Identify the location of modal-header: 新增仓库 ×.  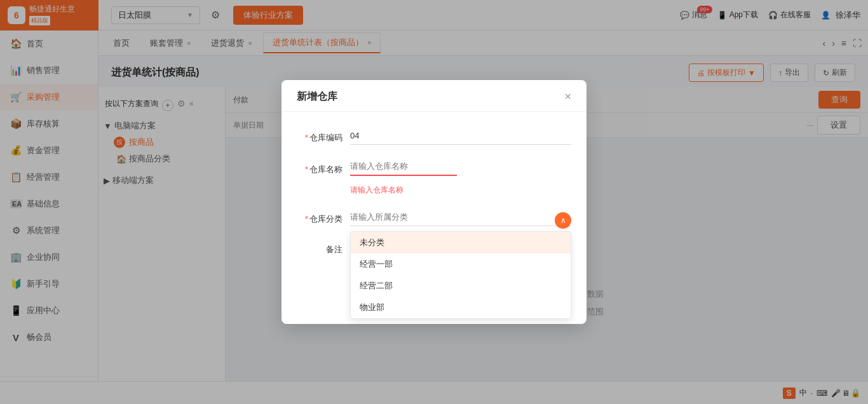
(434, 96).